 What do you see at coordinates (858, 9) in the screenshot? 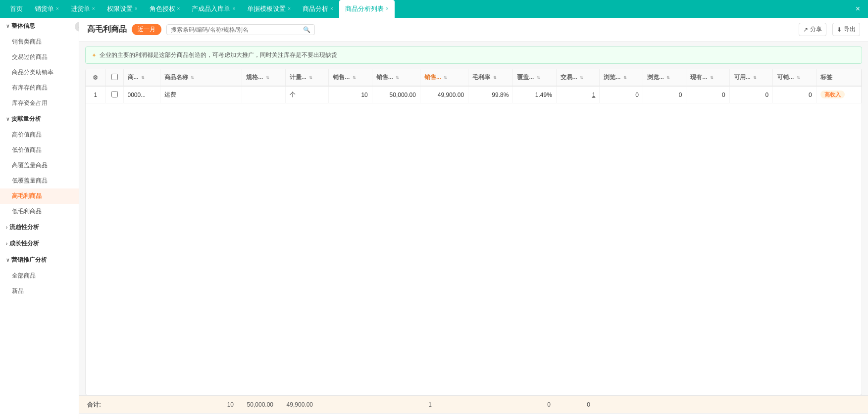
I see `global-close-btn: ×` at bounding box center [858, 9].